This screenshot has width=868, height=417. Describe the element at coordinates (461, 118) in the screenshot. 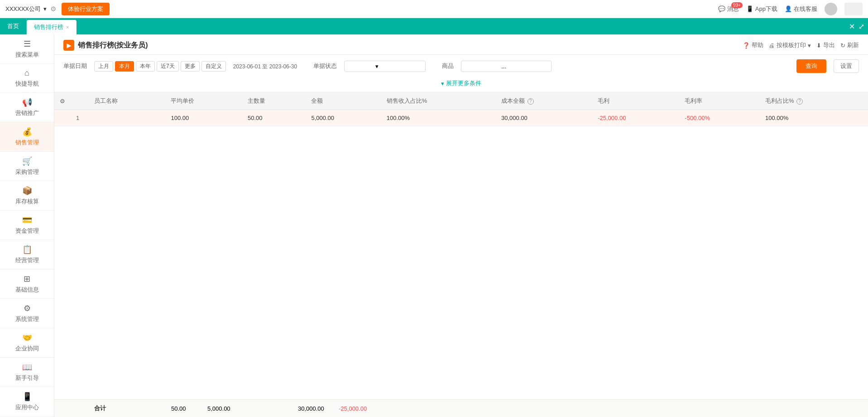

I see `table-row: 1 100.00 50.00 5,000.00 100.00% 30,000.0…` at that location.